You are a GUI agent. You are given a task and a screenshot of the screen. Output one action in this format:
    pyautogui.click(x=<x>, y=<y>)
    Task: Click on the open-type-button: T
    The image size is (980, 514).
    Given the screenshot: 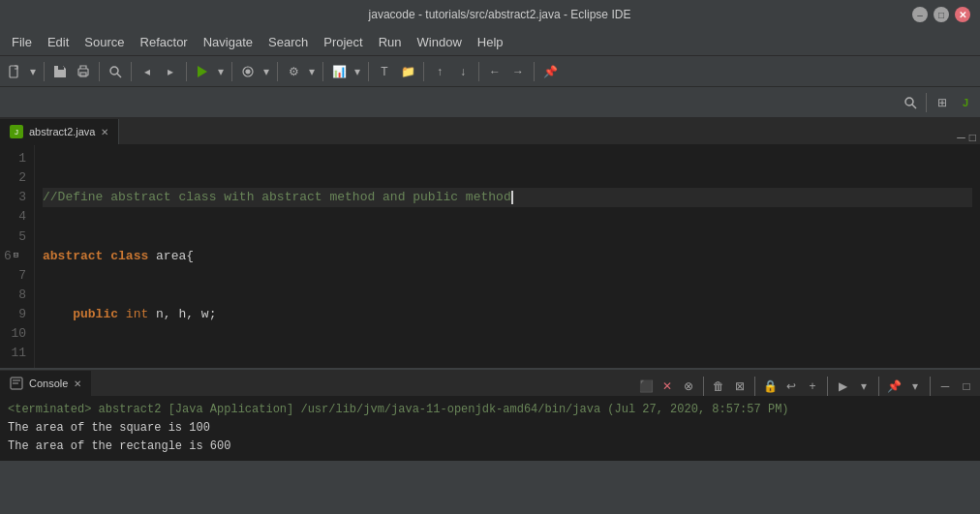 What is the action you would take?
    pyautogui.click(x=384, y=72)
    